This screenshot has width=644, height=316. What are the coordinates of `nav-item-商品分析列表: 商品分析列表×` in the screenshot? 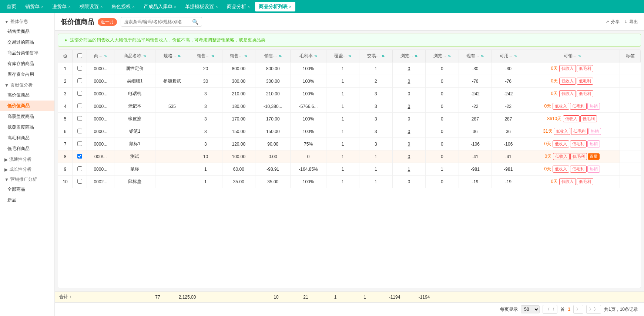 It's located at (275, 7).